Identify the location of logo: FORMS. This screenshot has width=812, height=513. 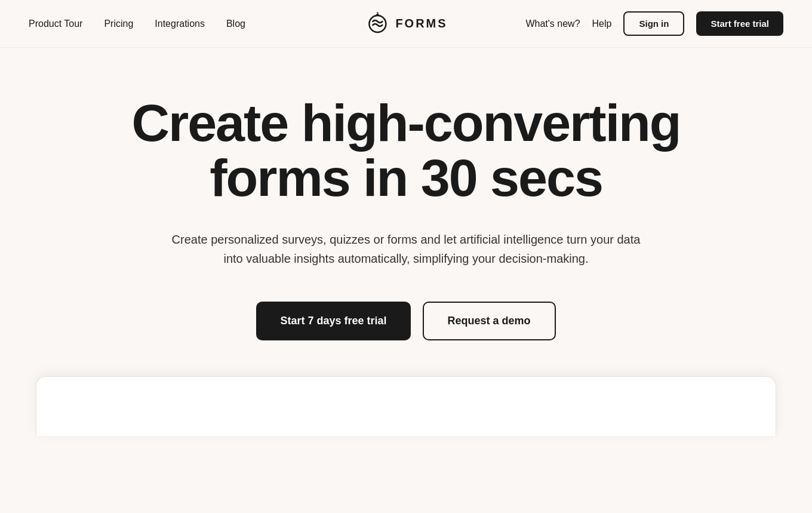
(406, 24).